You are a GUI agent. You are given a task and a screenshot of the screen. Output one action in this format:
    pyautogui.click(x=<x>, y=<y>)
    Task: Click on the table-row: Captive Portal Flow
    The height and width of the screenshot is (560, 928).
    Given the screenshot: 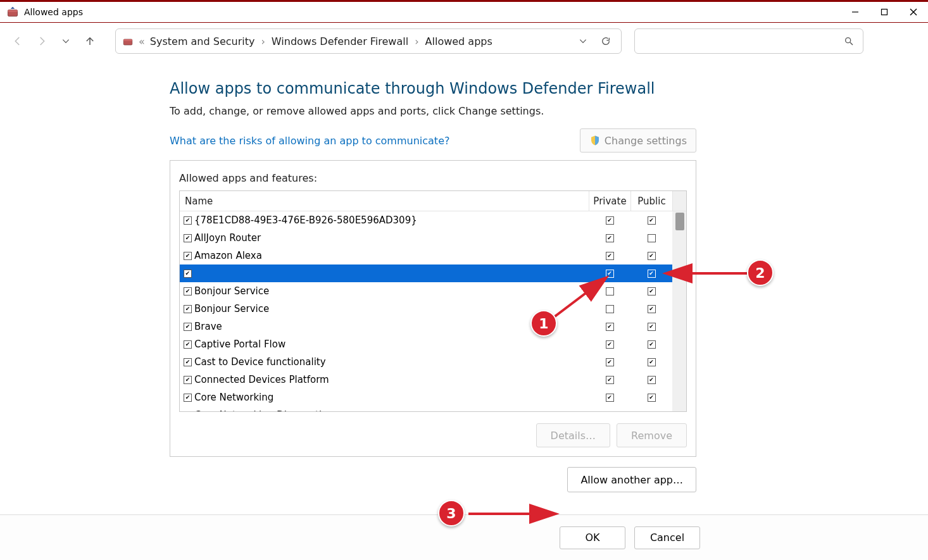 What is the action you would take?
    pyautogui.click(x=433, y=344)
    